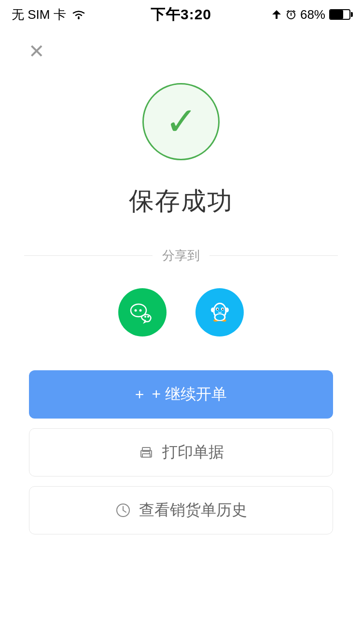 This screenshot has height=644, width=362. Describe the element at coordinates (181, 201) in the screenshot. I see `success-title: 保存成功` at that location.